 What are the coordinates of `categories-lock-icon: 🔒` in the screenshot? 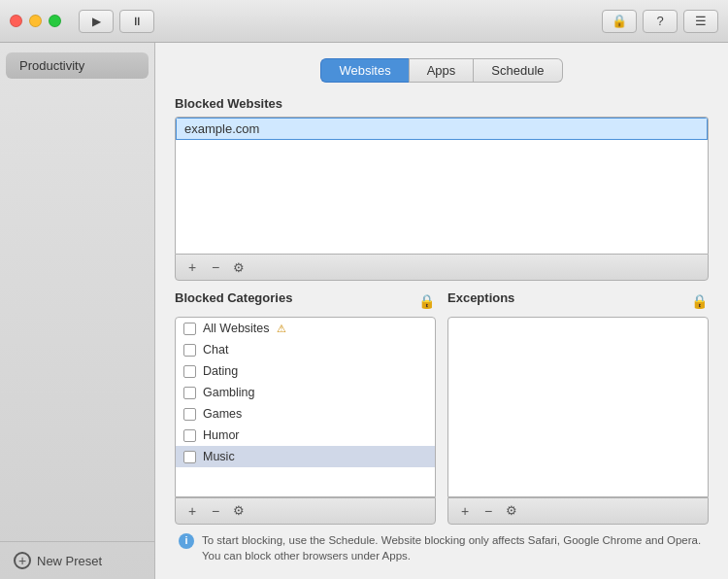 It's located at (426, 301).